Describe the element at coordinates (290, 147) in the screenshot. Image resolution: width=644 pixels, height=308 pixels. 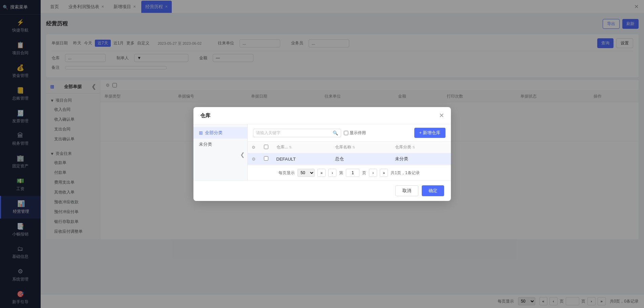
I see `code-sort-icon: ⇅` at that location.